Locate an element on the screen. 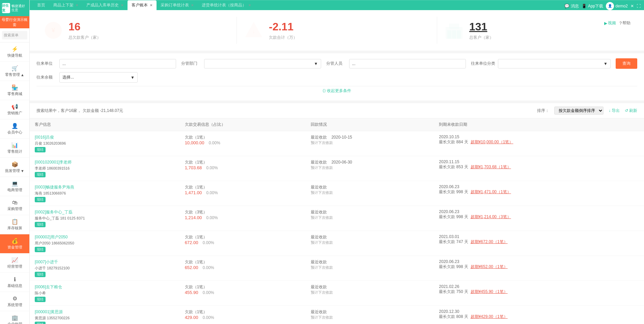 This screenshot has height=324, width=644. video-help-button: ▶ 视频 is located at coordinates (610, 23).